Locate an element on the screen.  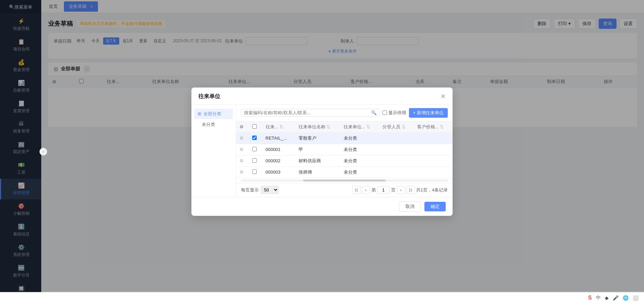
dialog-toolbar: 🔍 显示停用 + 新增往来单位 is located at coordinates (344, 113).